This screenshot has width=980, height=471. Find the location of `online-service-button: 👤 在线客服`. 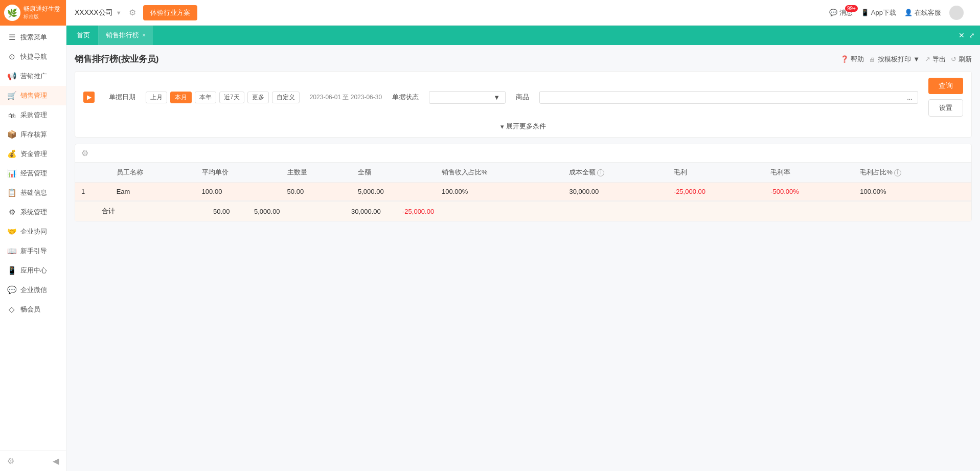

online-service-button: 👤 在线客服 is located at coordinates (923, 13).